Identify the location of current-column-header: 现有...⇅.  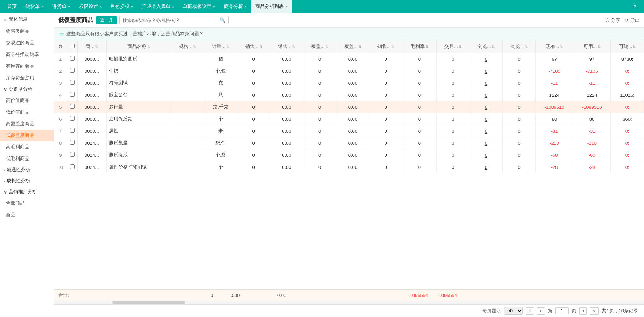
(554, 47).